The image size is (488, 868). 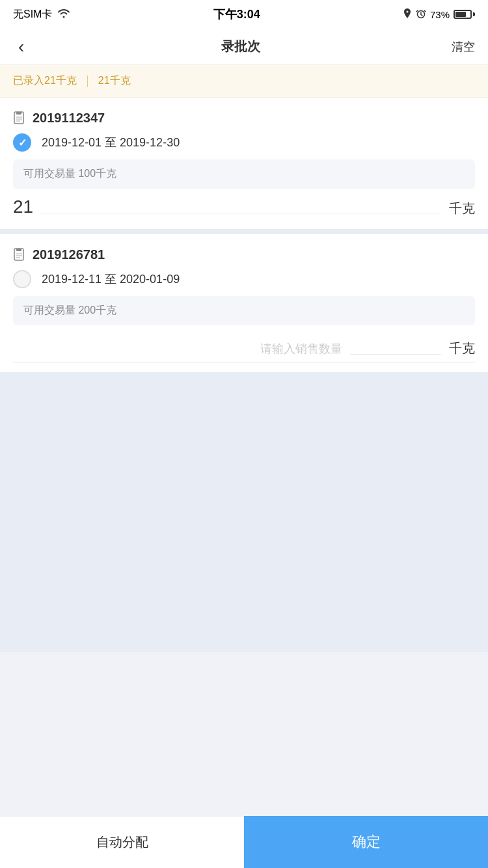 What do you see at coordinates (407, 14) in the screenshot?
I see `location-icon` at bounding box center [407, 14].